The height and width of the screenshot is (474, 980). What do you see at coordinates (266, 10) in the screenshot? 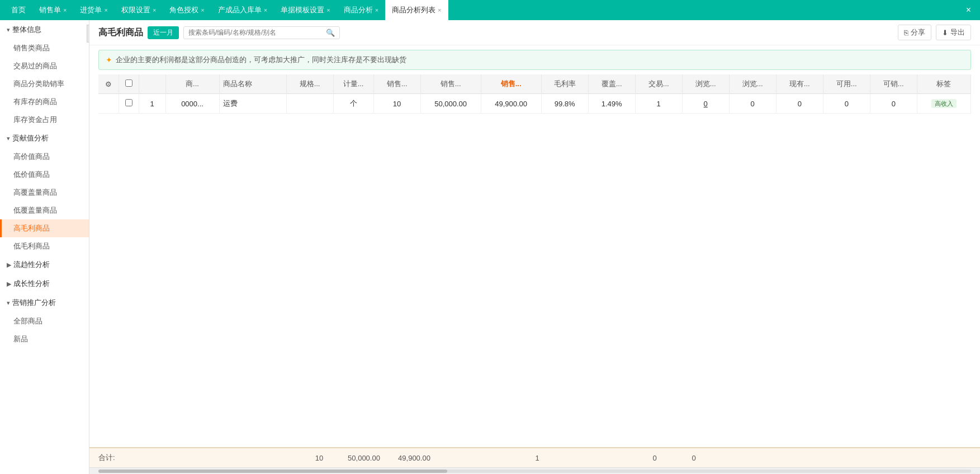
I see `nav-close-product-storage: ×` at bounding box center [266, 10].